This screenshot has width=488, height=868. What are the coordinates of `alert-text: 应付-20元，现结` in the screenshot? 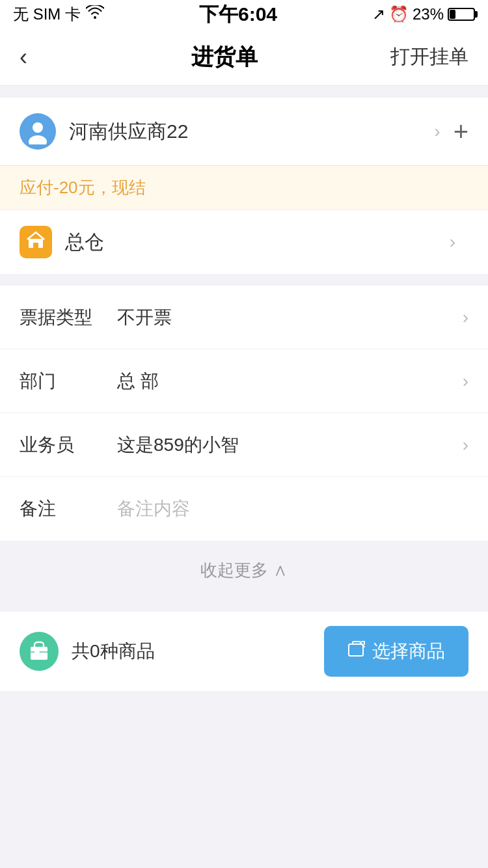 It's located at (83, 187).